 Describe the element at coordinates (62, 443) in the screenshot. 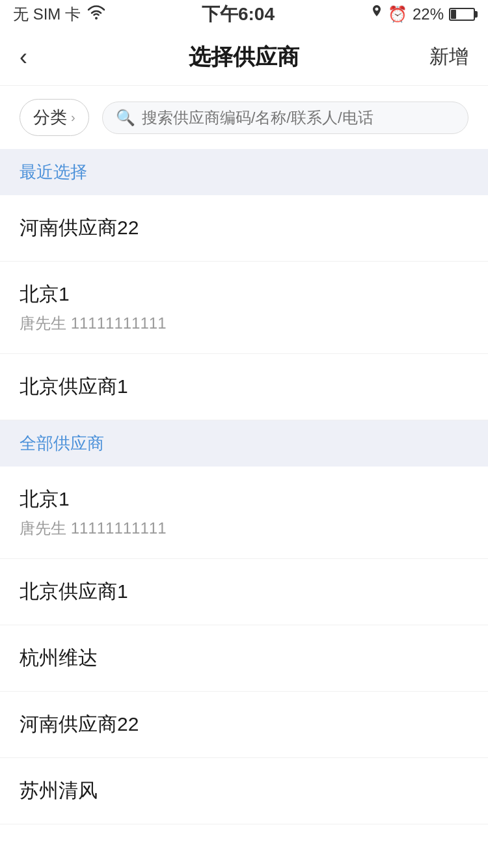

I see `all-section-label: 全部供应商` at that location.